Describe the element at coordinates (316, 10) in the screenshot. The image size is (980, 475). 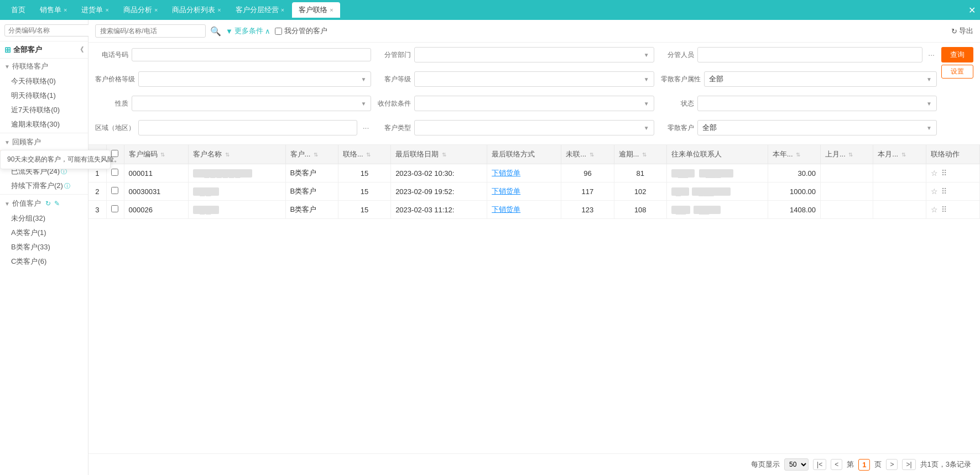
I see `tab-customer-link: 客户联络 ×` at that location.